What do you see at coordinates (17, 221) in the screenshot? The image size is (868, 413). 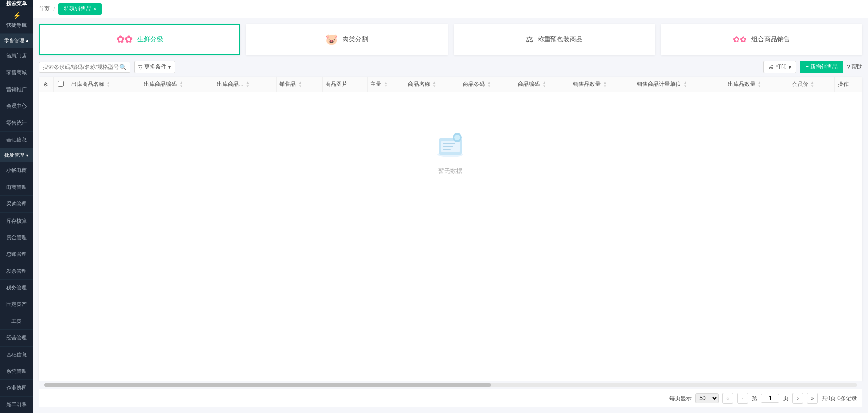 I see `sidebar-item-inventory-check: 库存核算` at bounding box center [17, 221].